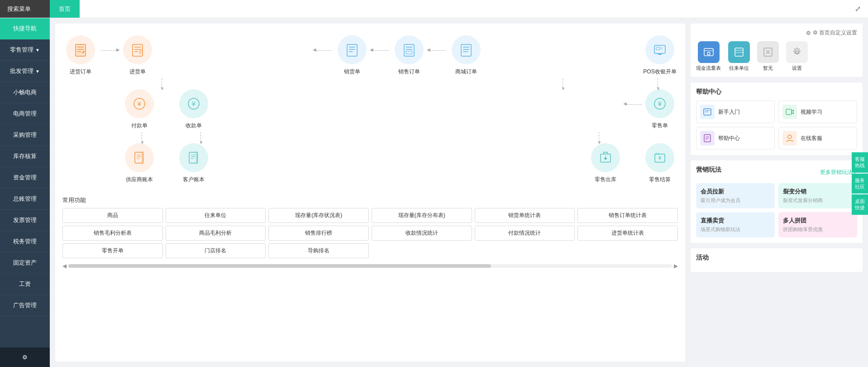 Image resolution: width=868 pixels, height=367 pixels. Describe the element at coordinates (466, 72) in the screenshot. I see `mall-order-label: 商城订单` at that location.